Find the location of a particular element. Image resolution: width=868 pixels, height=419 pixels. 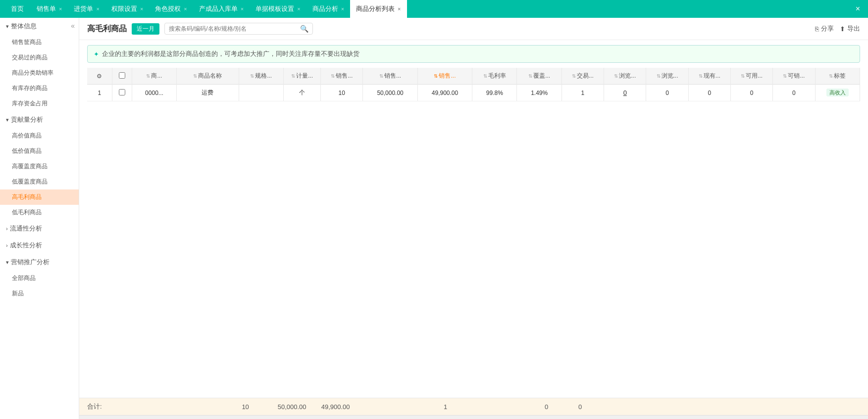

footer-spacer2 is located at coordinates (496, 407).